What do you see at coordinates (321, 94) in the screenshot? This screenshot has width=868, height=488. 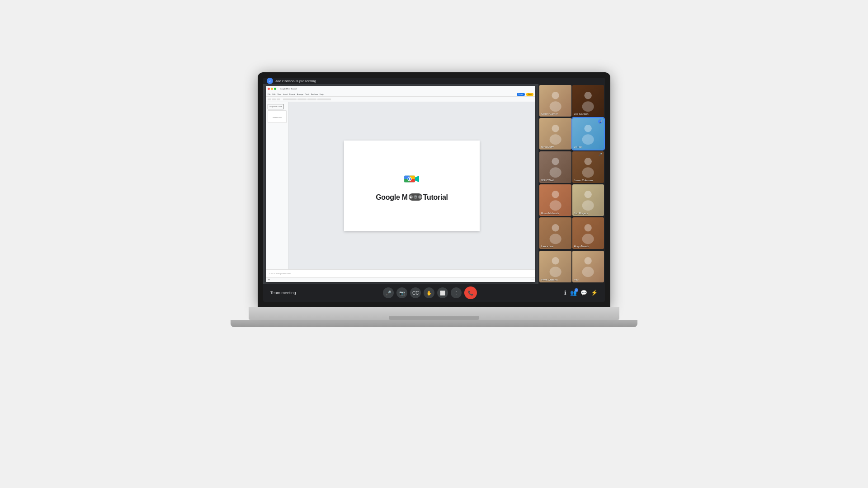 I see `menu-help: Help` at bounding box center [321, 94].